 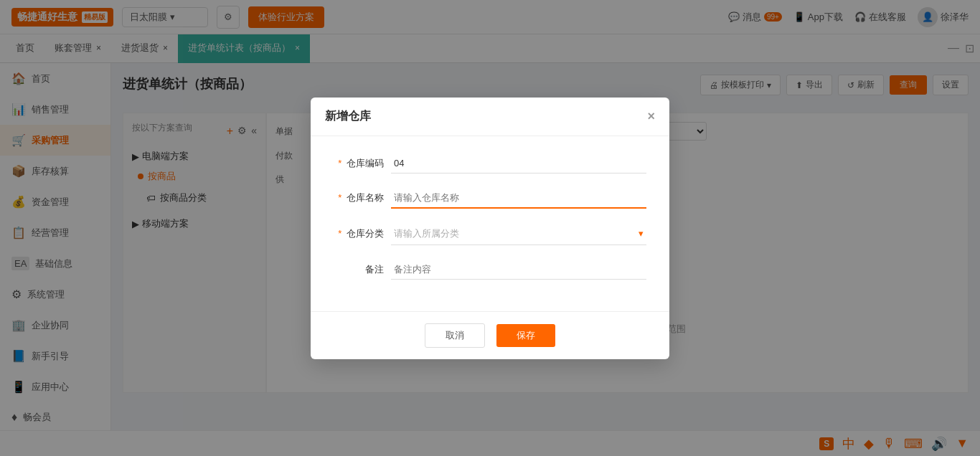 I want to click on code-label-text: 仓库编码, so click(x=365, y=163).